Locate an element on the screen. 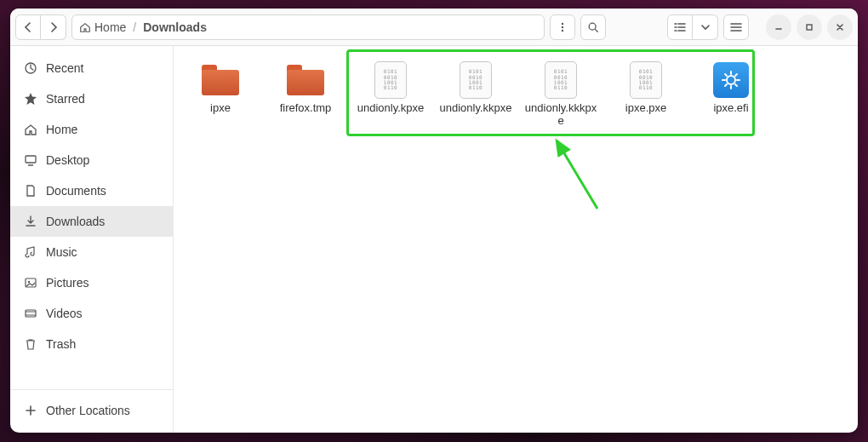  file-item: ipxe.efi is located at coordinates (731, 89).